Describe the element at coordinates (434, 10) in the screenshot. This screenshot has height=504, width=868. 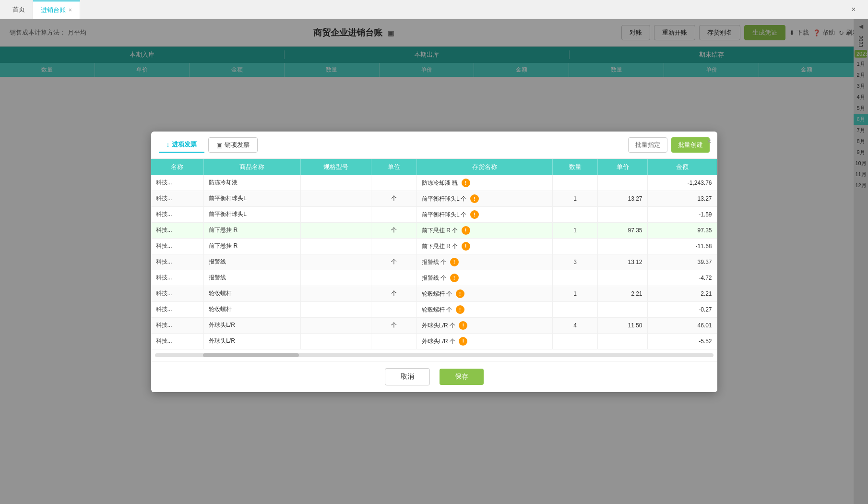
I see `tab-bar: 首页 进销台账 × ×` at that location.